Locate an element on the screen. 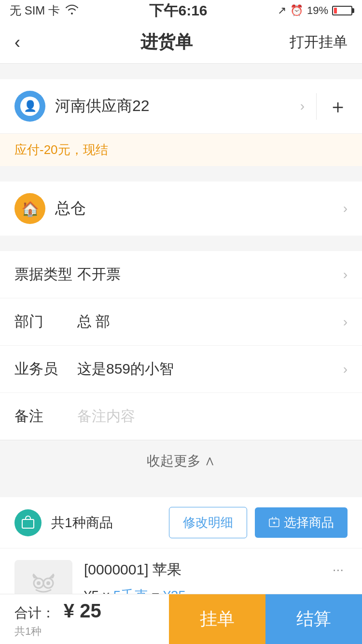 The width and height of the screenshot is (362, 644). pend-button: 挂单 is located at coordinates (217, 619).